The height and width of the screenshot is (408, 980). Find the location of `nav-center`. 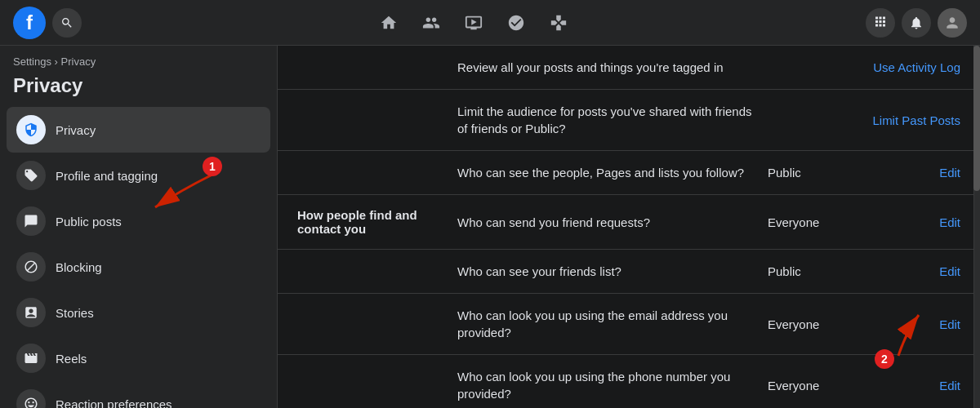

nav-center is located at coordinates (474, 23).